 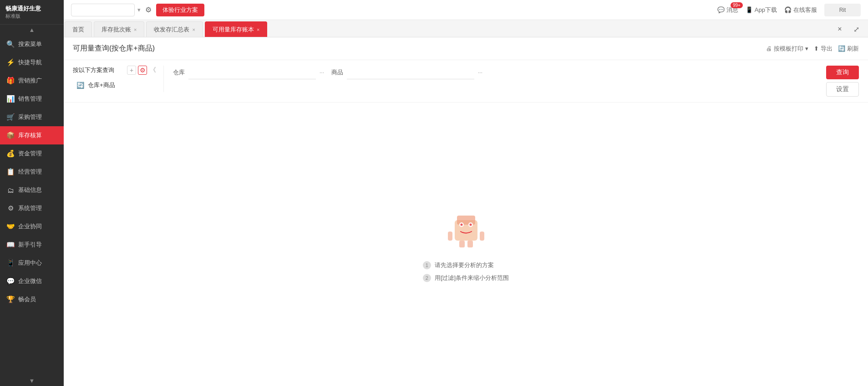 I want to click on sidebar-item-label: 经营管理, so click(x=30, y=172).